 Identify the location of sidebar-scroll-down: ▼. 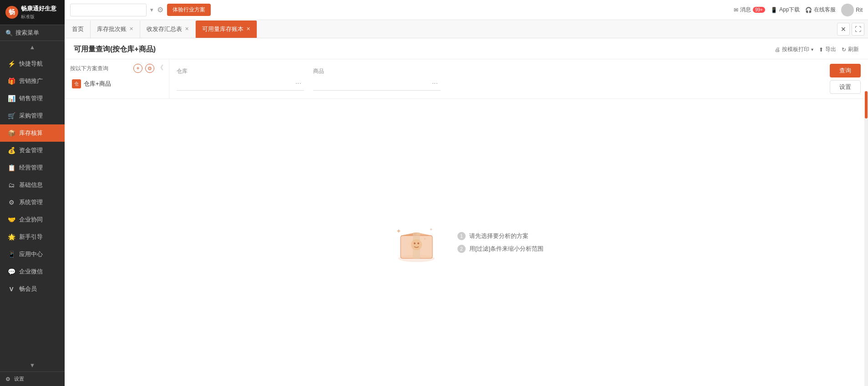
(32, 365).